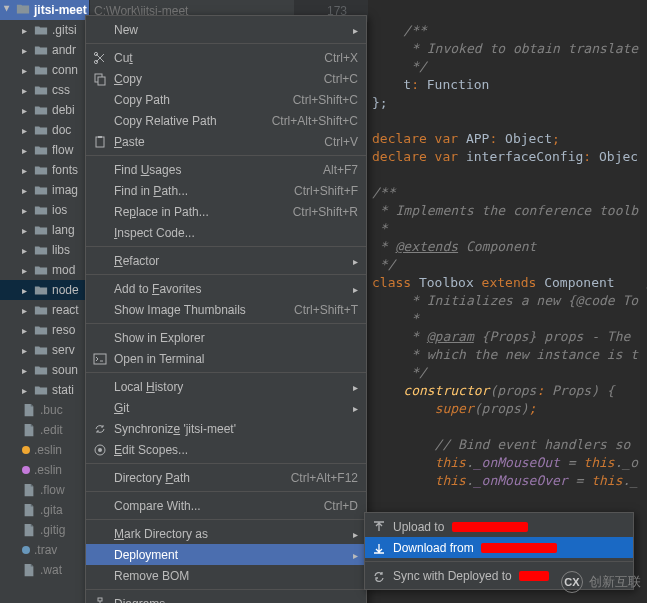 This screenshot has height=603, width=647. What do you see at coordinates (226, 428) in the screenshot?
I see `menu-item-synchronize-jitsi-meet: Synchronize 'jitsi-meet'` at bounding box center [226, 428].